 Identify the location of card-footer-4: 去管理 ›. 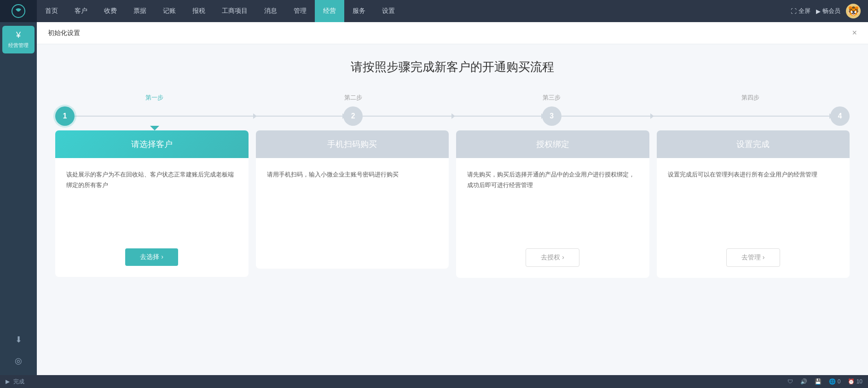
(753, 259).